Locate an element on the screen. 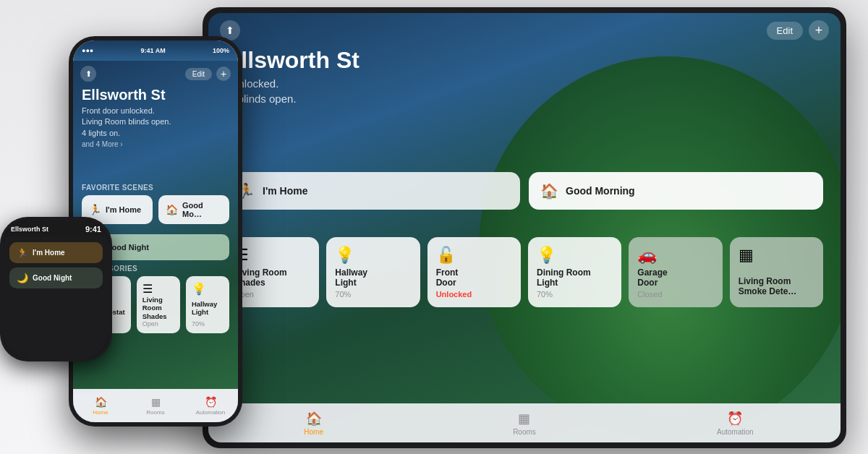 The height and width of the screenshot is (454, 868). phone-im-home-label: I'm Home is located at coordinates (123, 210).